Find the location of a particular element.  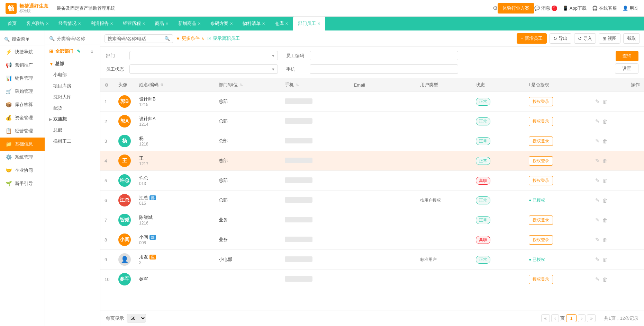

close-customer-icon: ✕ is located at coordinates (47, 24).